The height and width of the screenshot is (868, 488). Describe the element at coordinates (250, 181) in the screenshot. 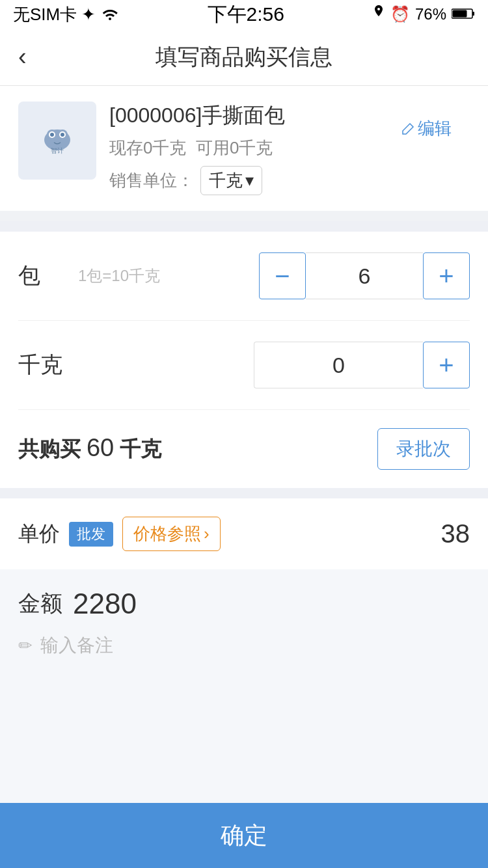

I see `unit-dropdown-icon: ▾` at that location.